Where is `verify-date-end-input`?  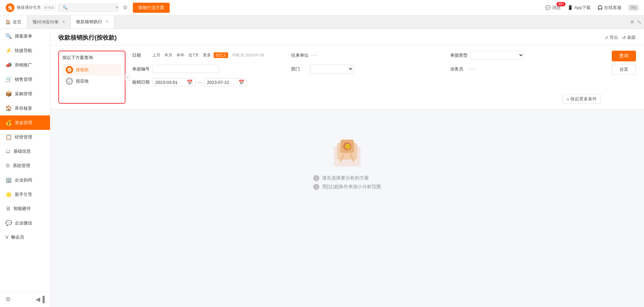
verify-date-end-input is located at coordinates (222, 83).